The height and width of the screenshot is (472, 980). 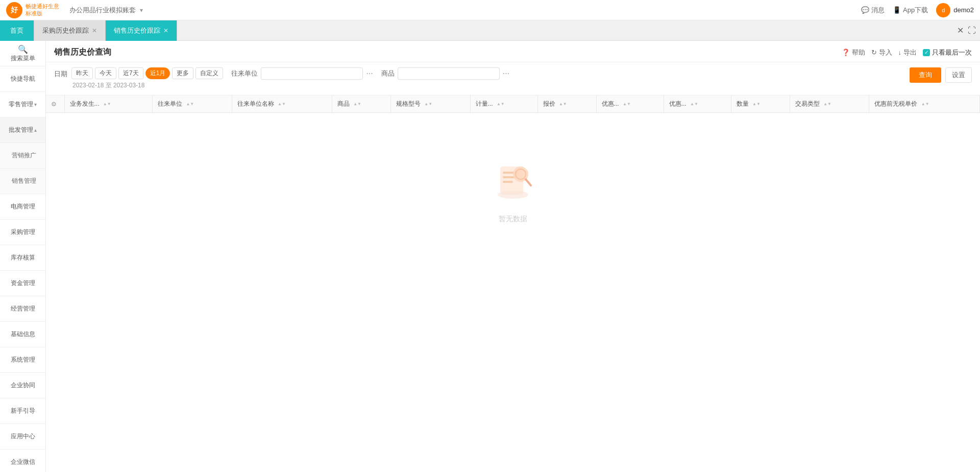 I want to click on sort-spec-icon: ▲▼, so click(x=428, y=104).